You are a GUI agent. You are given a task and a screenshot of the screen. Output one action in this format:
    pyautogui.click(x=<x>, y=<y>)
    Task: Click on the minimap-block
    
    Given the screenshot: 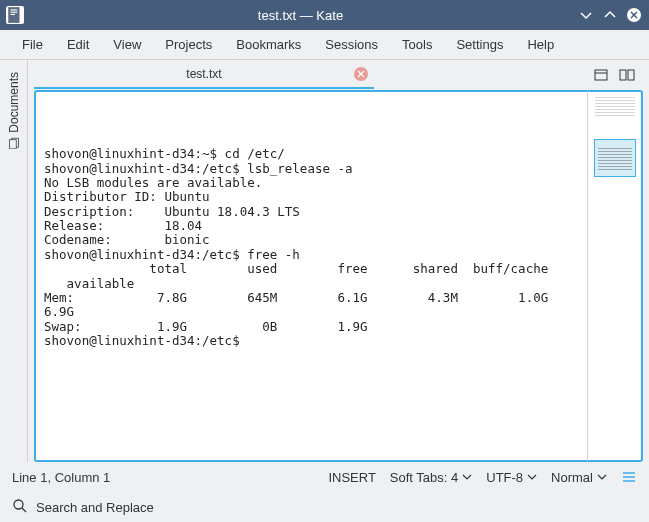 What is the action you would take?
    pyautogui.click(x=615, y=106)
    